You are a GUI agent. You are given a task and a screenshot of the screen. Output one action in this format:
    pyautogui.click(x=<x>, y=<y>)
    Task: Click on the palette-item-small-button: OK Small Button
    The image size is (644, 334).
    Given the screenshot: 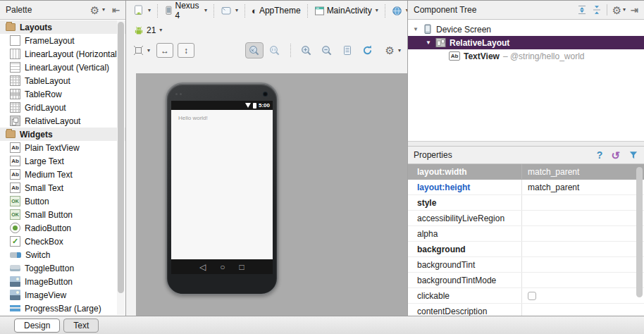 What is the action you would take?
    pyautogui.click(x=63, y=214)
    